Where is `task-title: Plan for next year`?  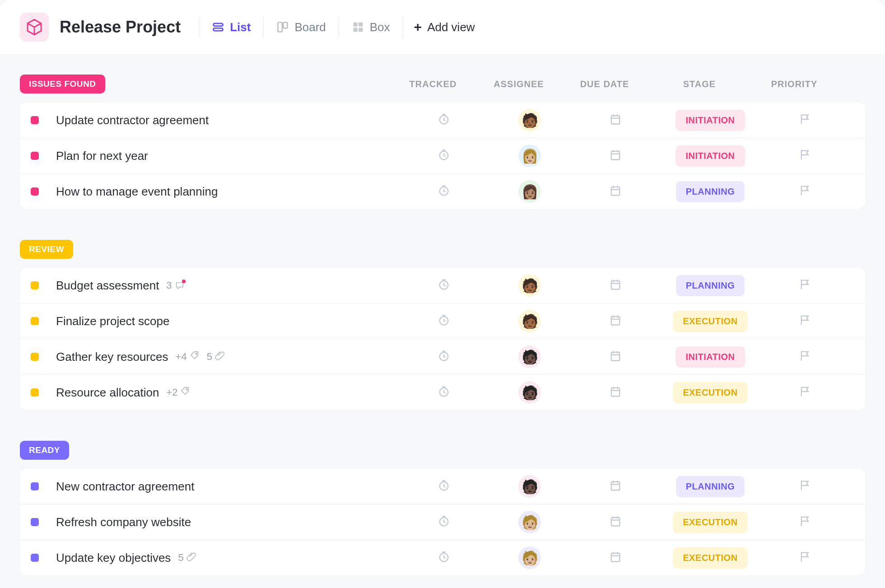 task-title: Plan for next year is located at coordinates (102, 156).